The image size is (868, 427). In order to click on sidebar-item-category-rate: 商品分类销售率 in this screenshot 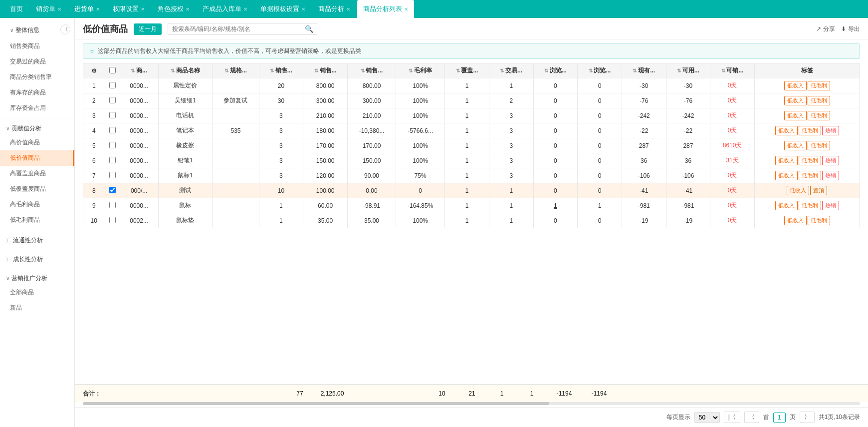, I will do `click(37, 77)`.